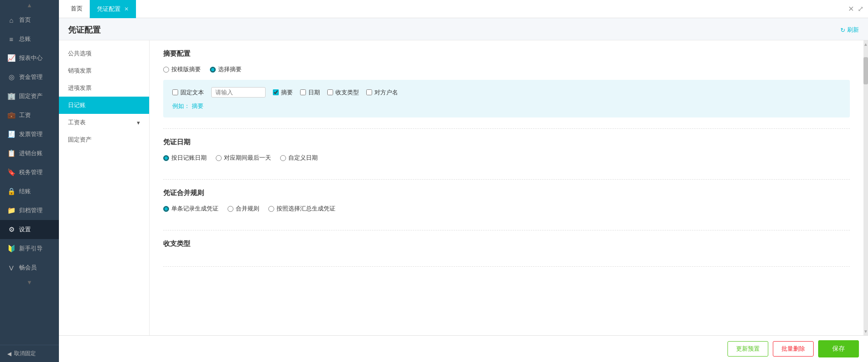  Describe the element at coordinates (11, 153) in the screenshot. I see `purchase-sales-icon: 📋` at that location.